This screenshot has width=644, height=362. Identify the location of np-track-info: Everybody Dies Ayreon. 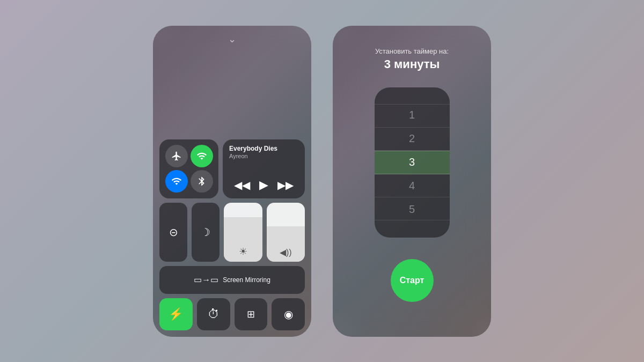
(264, 152).